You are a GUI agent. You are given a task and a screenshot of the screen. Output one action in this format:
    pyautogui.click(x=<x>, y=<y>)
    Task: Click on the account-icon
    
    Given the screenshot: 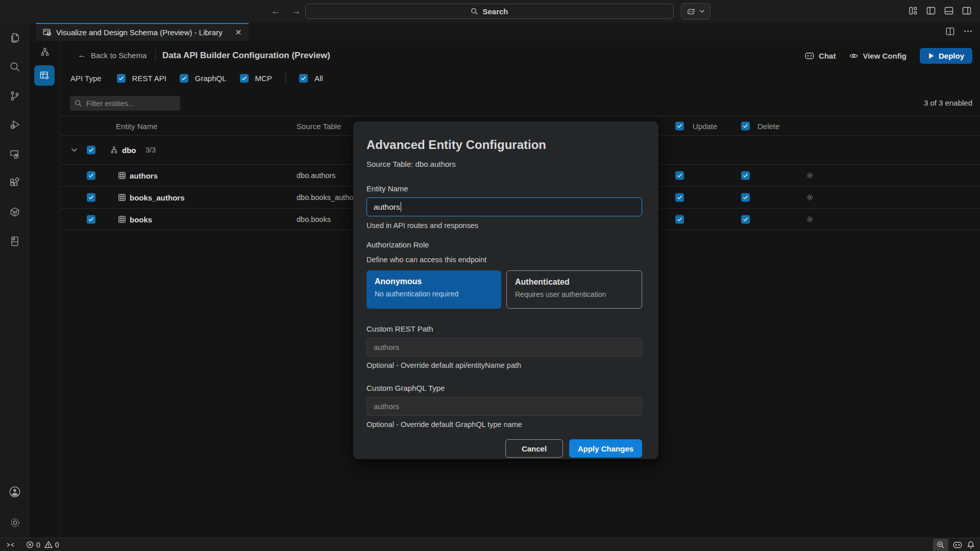 What is the action you would take?
    pyautogui.click(x=15, y=492)
    